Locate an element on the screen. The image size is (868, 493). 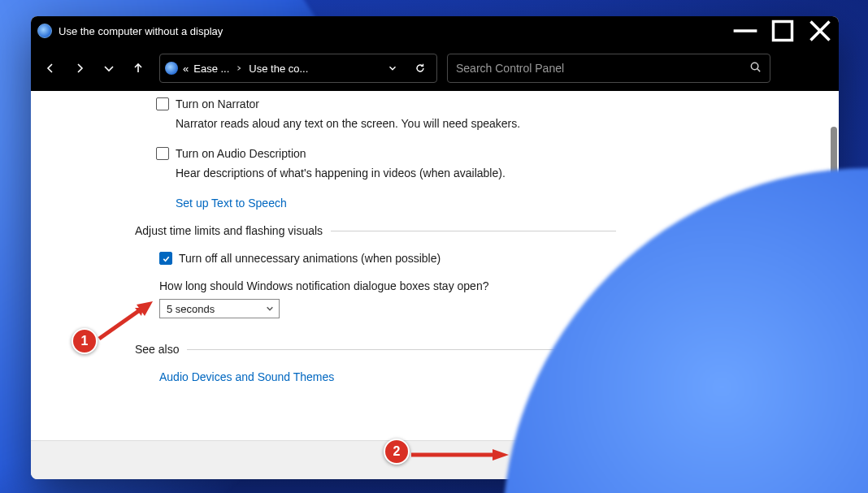
audio-description-label: Turn on Audio Description is located at coordinates (241, 154).